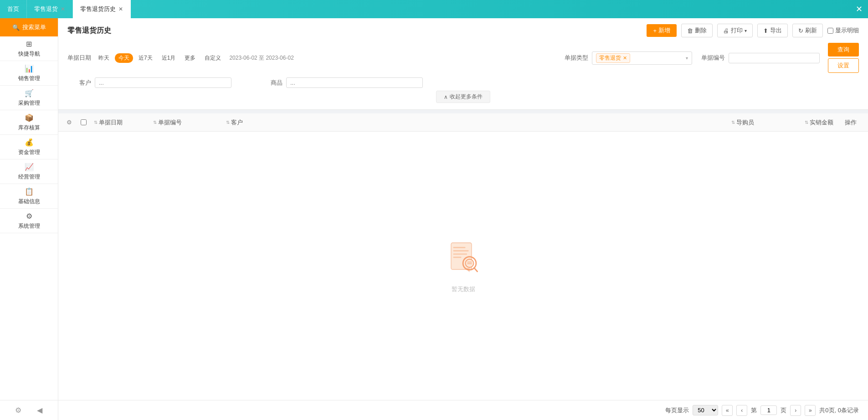 The height and width of the screenshot is (420, 868). Describe the element at coordinates (29, 27) in the screenshot. I see `sidebar-search-button: 🔍 搜索菜单` at that location.